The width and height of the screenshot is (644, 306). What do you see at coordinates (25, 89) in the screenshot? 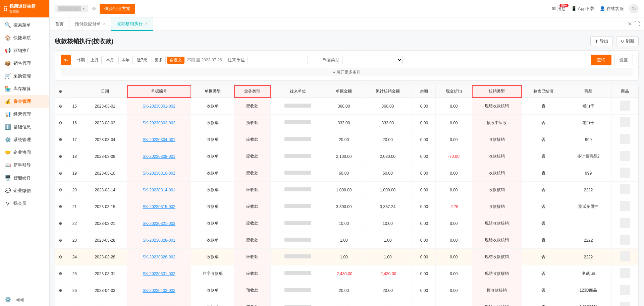
I see `sidebar-item-inventory: 🏪库存核算` at bounding box center [25, 89].